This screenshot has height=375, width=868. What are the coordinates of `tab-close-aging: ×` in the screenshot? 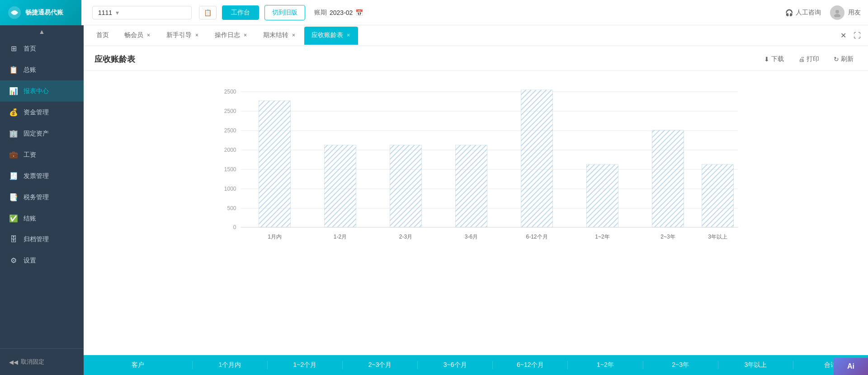 It's located at (348, 35).